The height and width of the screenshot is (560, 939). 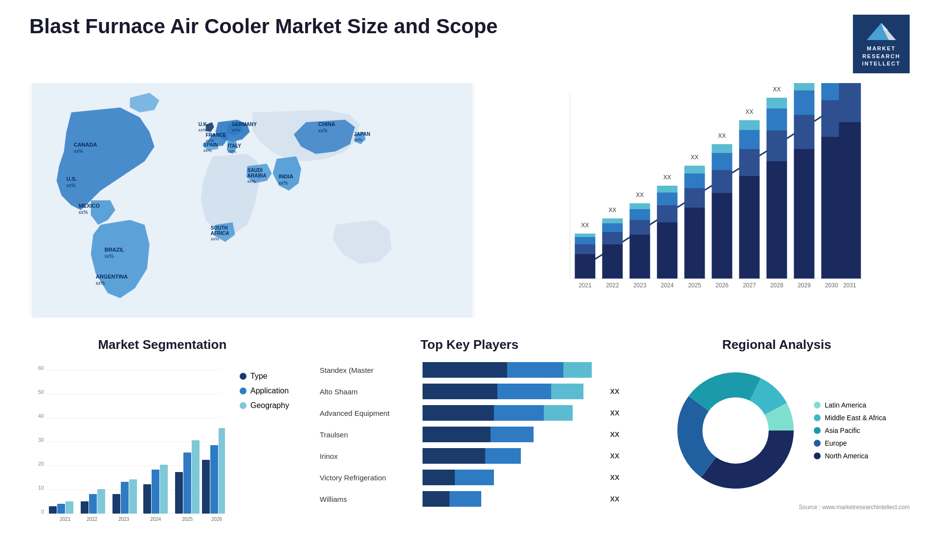 I want to click on player-xx-5: XX, so click(x=613, y=456).